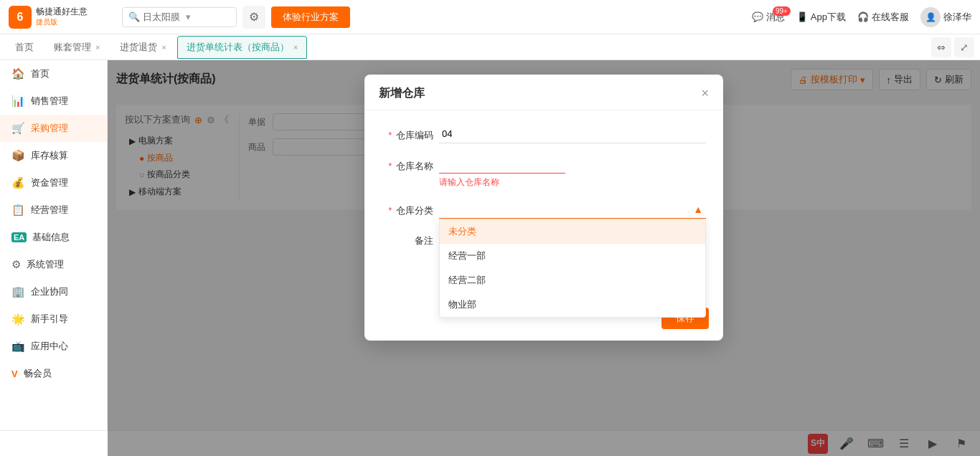 Image resolution: width=980 pixels, height=456 pixels. I want to click on category-dropdown: 未分类 经营一部 经营二部 物业部, so click(573, 268).